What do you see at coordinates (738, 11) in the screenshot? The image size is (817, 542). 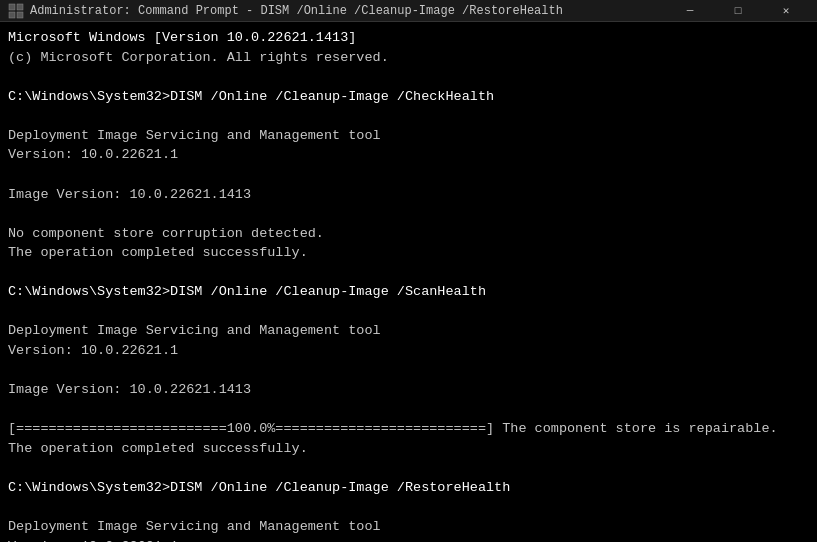 I see `title-bar-controls: ─ □ ✕` at bounding box center [738, 11].